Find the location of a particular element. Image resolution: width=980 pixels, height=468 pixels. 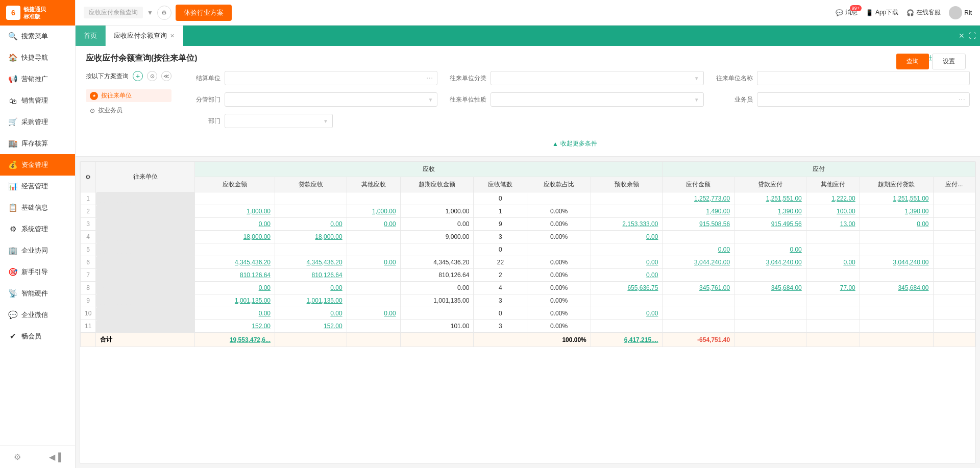

division-label: 分管部门 is located at coordinates (200, 100).